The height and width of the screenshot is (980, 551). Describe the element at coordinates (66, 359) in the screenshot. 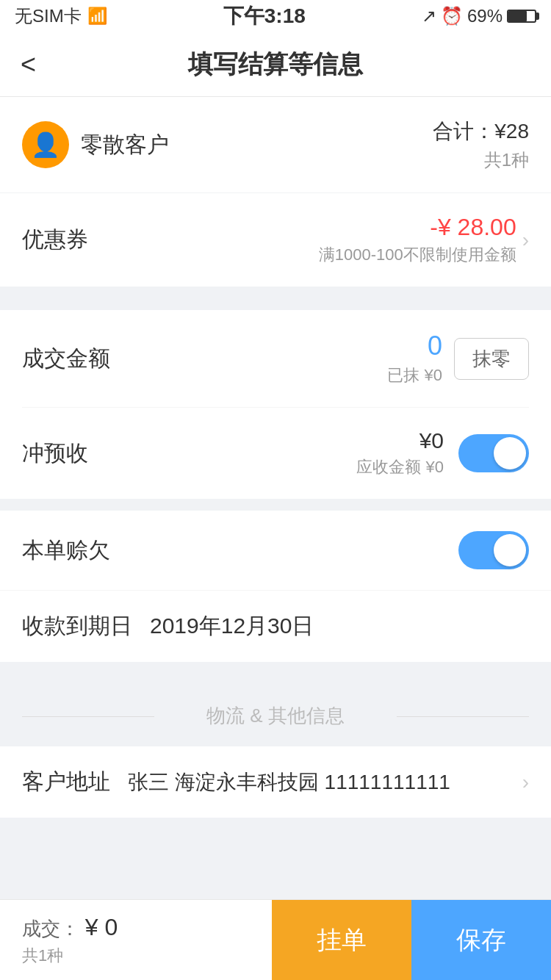

I see `deal-label: 成交金额` at that location.